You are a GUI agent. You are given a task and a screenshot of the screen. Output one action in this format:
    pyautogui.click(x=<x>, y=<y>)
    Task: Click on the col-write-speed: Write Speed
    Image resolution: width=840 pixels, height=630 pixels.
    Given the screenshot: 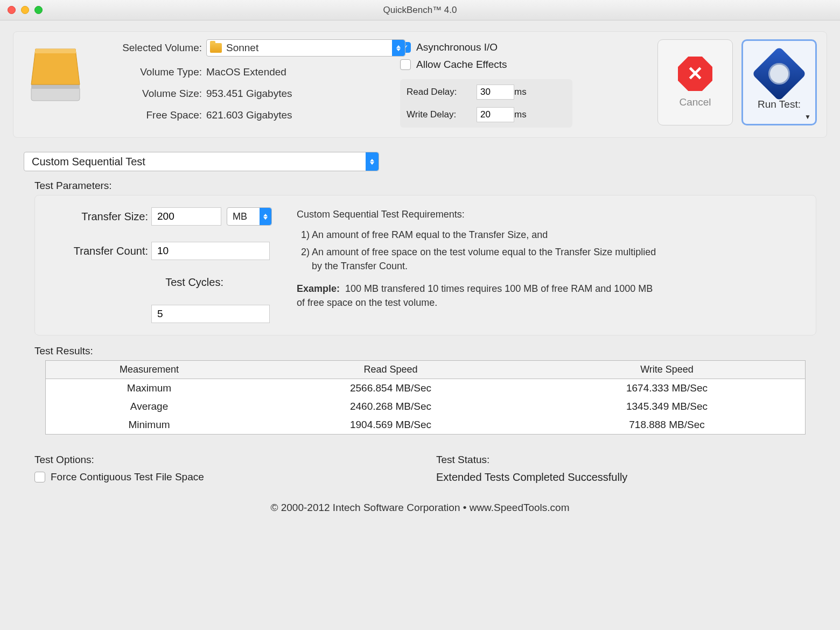 What is the action you would take?
    pyautogui.click(x=667, y=370)
    